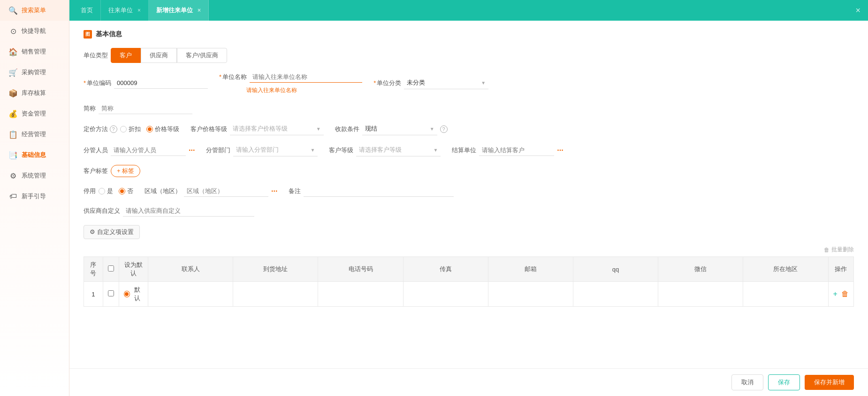  What do you see at coordinates (130, 129) in the screenshot?
I see `pricing-discount-radio: 折扣` at bounding box center [130, 129].